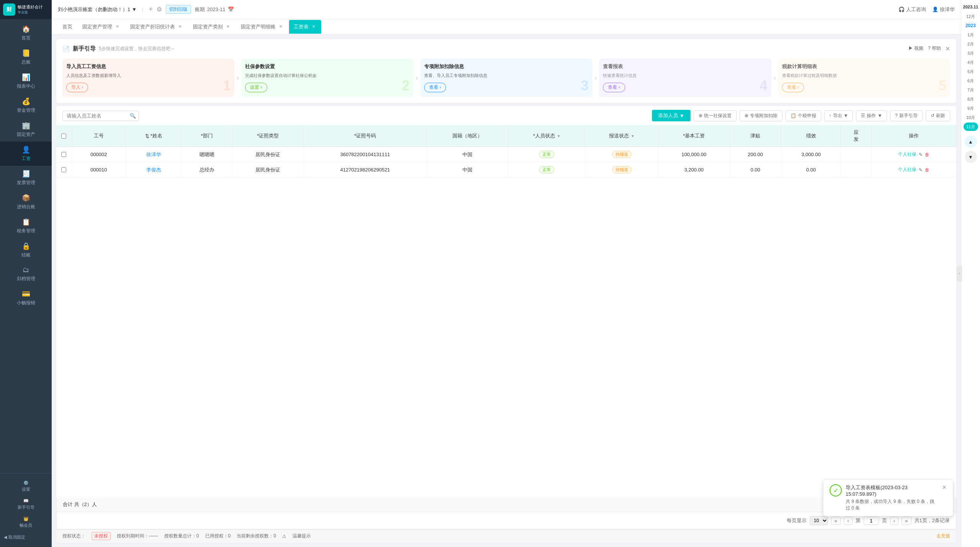  What do you see at coordinates (906, 521) in the screenshot?
I see `last-page-btn: »` at bounding box center [906, 521].